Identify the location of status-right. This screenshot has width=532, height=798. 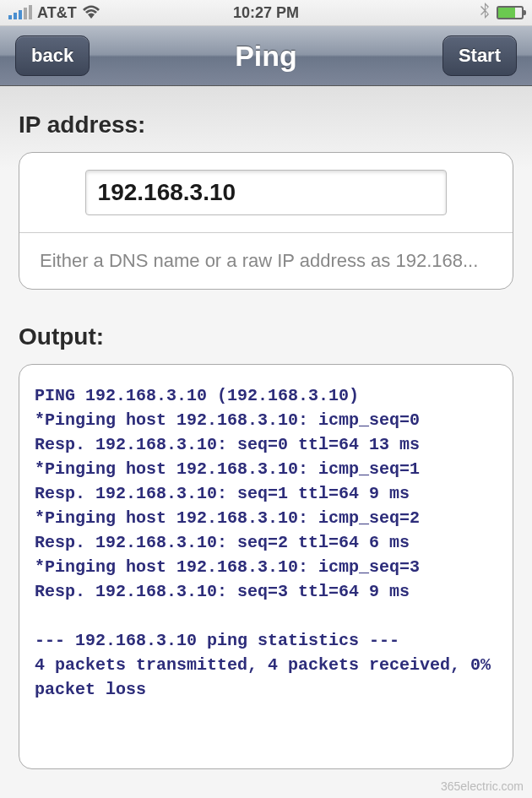
(502, 14).